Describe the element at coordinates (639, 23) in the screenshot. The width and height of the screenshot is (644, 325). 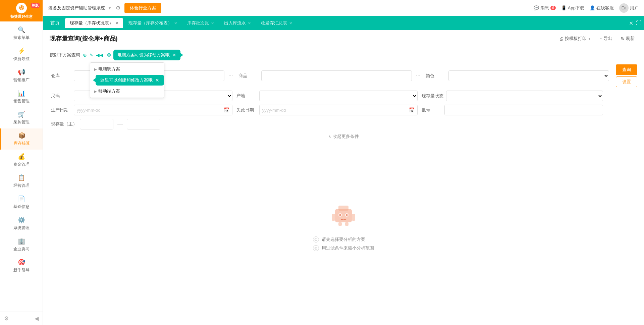
I see `tabbar-expand-icon: ⛶` at that location.